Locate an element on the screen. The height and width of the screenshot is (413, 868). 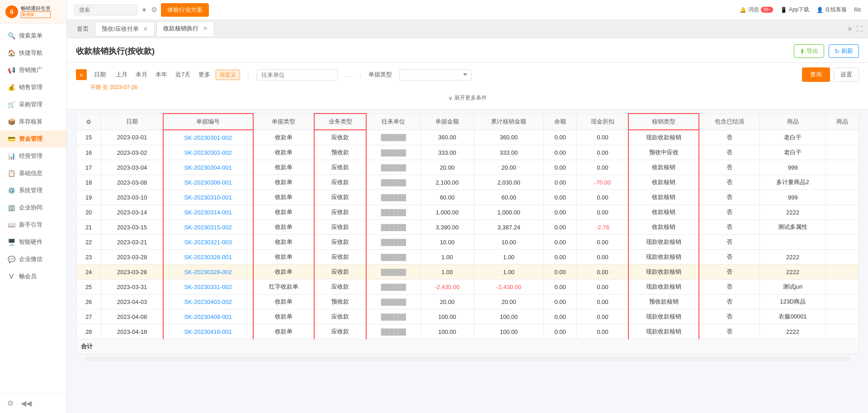
tab-prepay: 预收/应收付单 ✕ is located at coordinates (125, 29).